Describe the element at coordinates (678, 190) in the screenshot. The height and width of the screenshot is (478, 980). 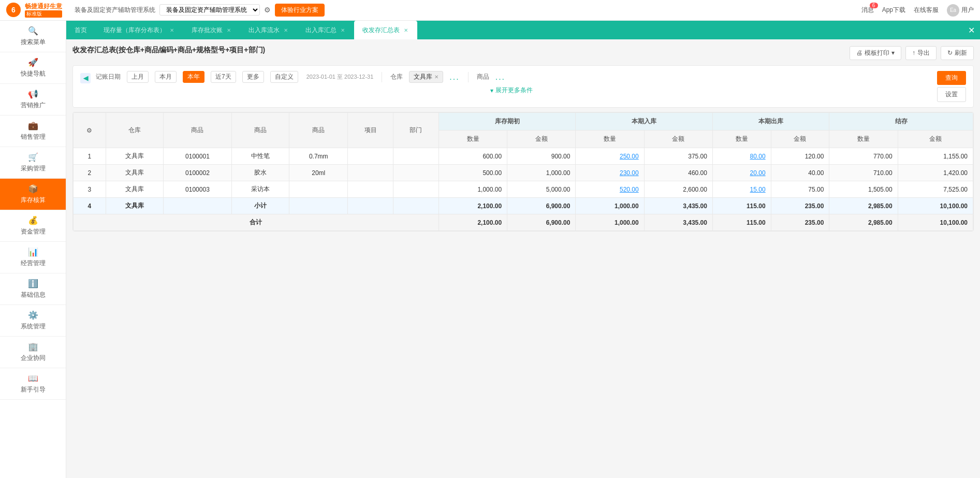
I see `cell-in-amt: 2,600.00` at that location.